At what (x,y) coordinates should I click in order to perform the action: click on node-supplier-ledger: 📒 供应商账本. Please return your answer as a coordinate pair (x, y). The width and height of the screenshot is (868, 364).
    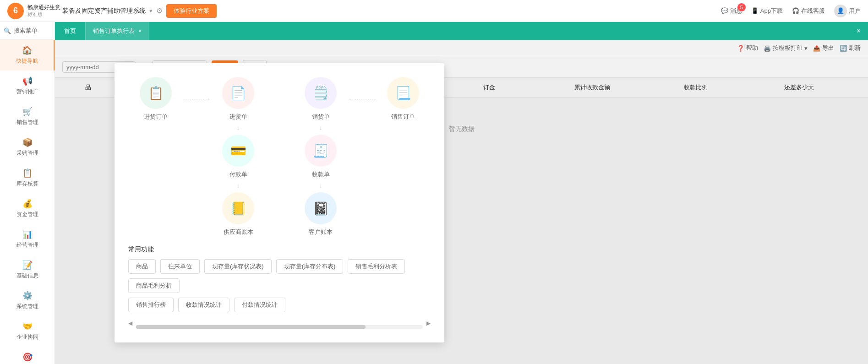
    Looking at the image, I should click on (238, 214).